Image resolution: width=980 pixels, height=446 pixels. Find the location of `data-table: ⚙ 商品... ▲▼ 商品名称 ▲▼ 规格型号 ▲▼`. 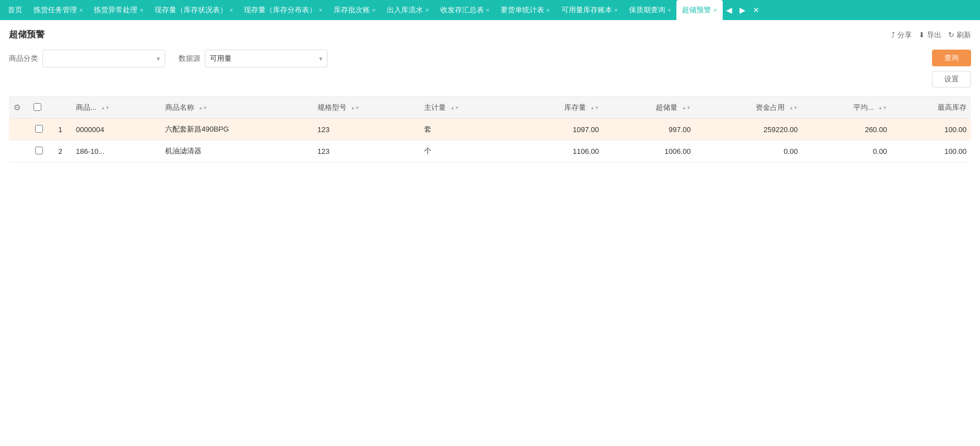

data-table: ⚙ 商品... ▲▼ 商品名称 ▲▼ 规格型号 ▲▼ is located at coordinates (490, 129).